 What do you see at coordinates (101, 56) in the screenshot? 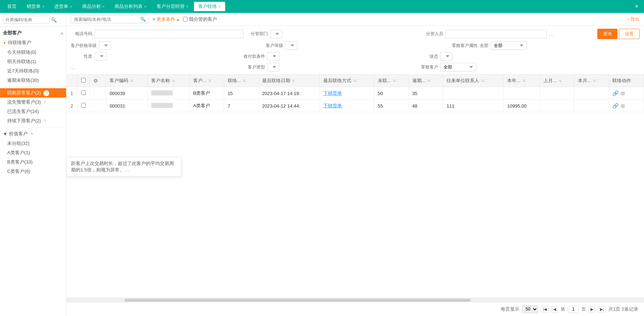
I see `nature-select` at bounding box center [101, 56].